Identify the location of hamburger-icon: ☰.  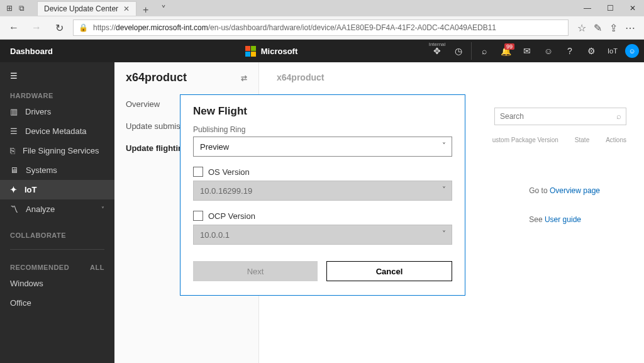
(57, 75).